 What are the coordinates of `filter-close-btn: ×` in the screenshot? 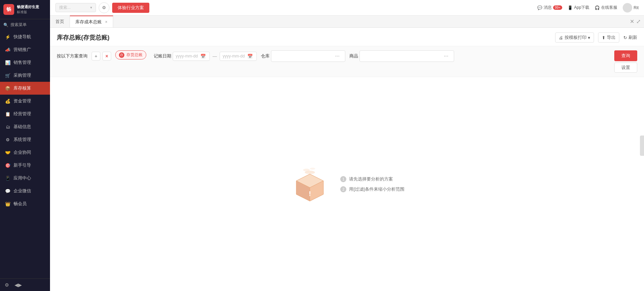 It's located at (107, 56).